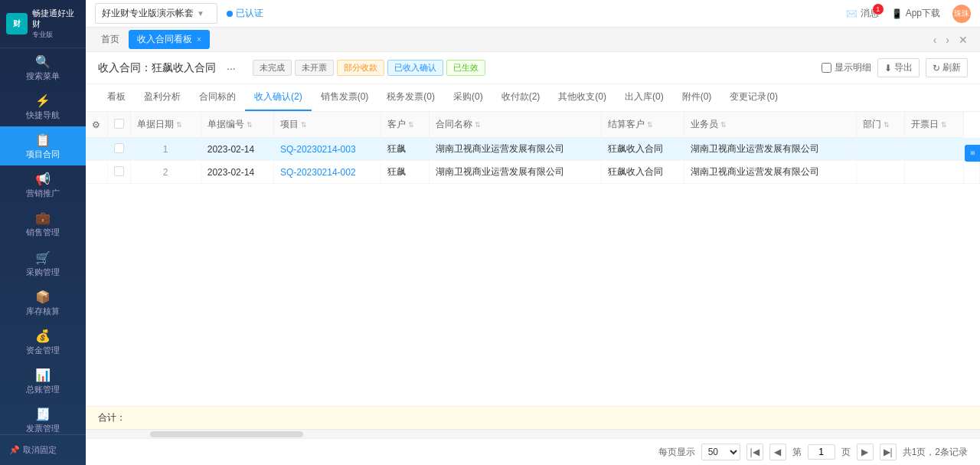 This screenshot has width=980, height=465. I want to click on sidebar-icon-3: 📢, so click(43, 179).